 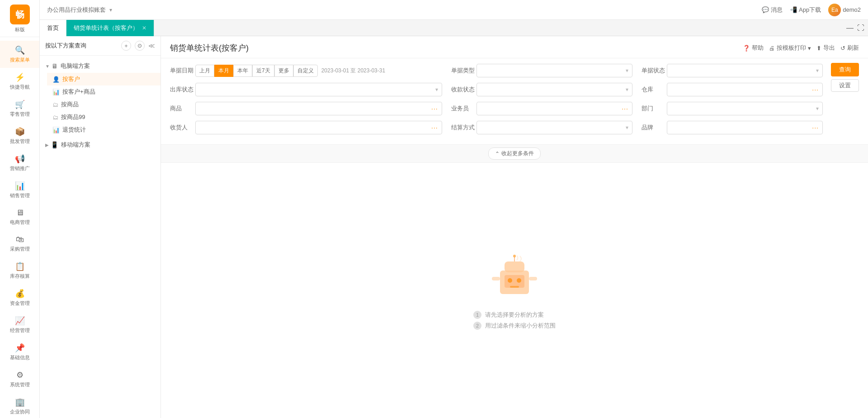 I want to click on sidebar-label-inventory: 库存核算, so click(x=20, y=276).